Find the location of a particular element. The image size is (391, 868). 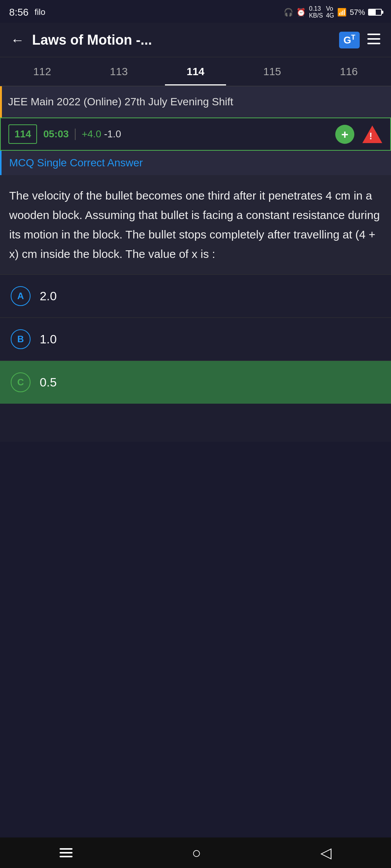

nav-menu-button is located at coordinates (66, 853).